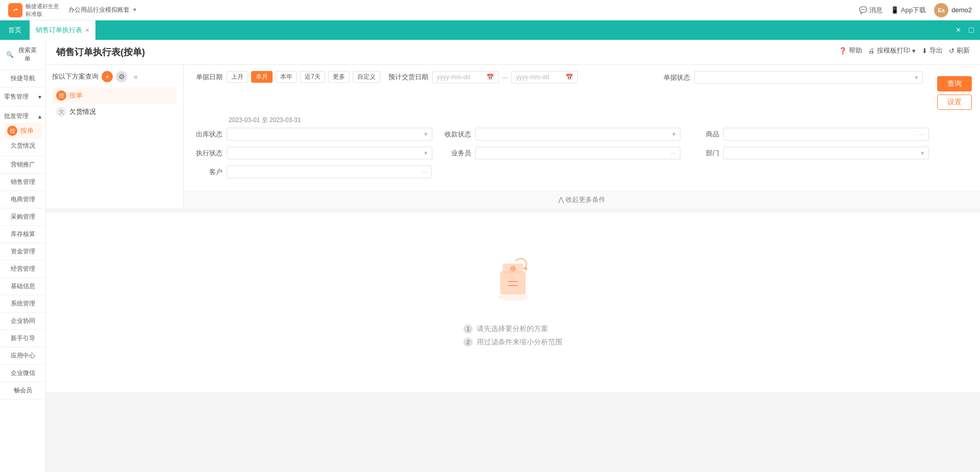 The height and width of the screenshot is (472, 980). What do you see at coordinates (237, 77) in the screenshot?
I see `last-month-button: 上月` at bounding box center [237, 77].